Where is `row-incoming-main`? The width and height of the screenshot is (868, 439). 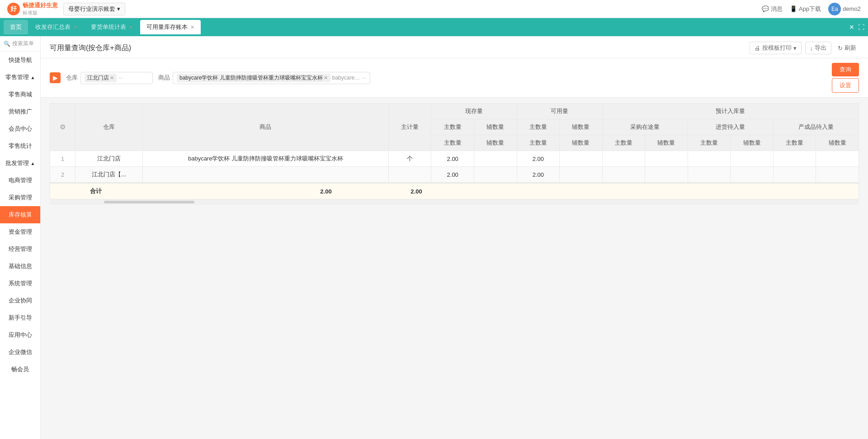
row-incoming-main is located at coordinates (709, 159).